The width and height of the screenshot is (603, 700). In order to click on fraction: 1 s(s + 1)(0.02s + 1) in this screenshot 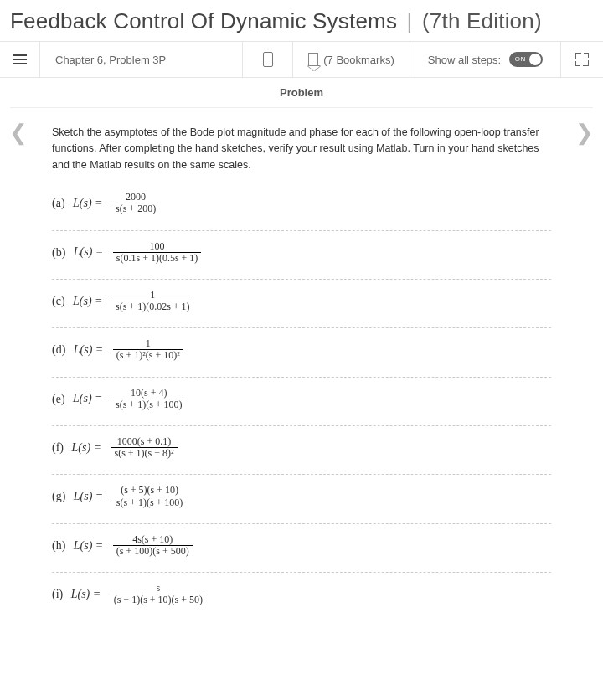, I will do `click(152, 301)`.